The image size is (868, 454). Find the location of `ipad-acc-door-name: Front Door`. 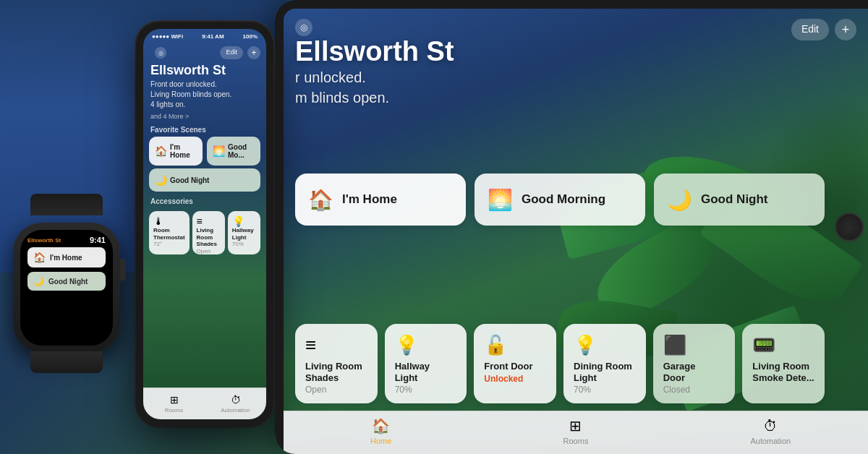

ipad-acc-door-name: Front Door is located at coordinates (508, 367).